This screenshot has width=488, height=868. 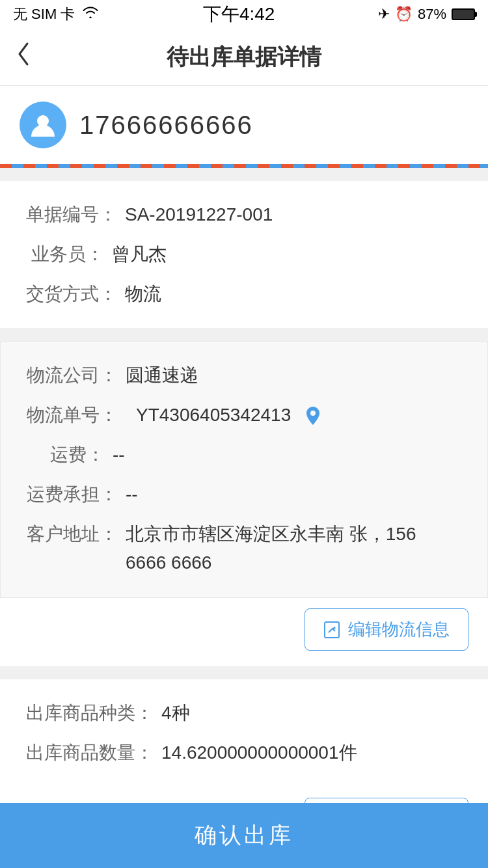 I want to click on confirm-button: 确认出库, so click(x=244, y=835).